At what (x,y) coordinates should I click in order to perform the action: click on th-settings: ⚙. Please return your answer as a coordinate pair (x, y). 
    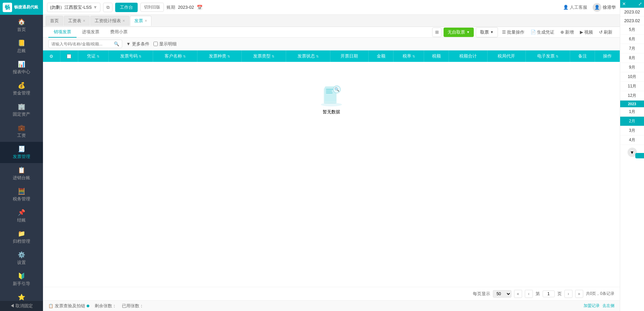
    Looking at the image, I should click on (52, 56).